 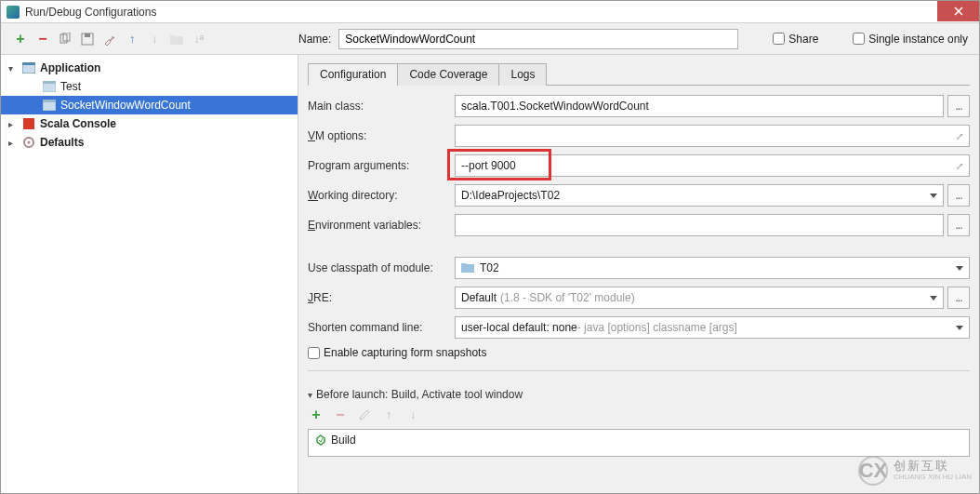 I want to click on working-directory-value: D:\IdeaProjects\T02, so click(x=510, y=195).